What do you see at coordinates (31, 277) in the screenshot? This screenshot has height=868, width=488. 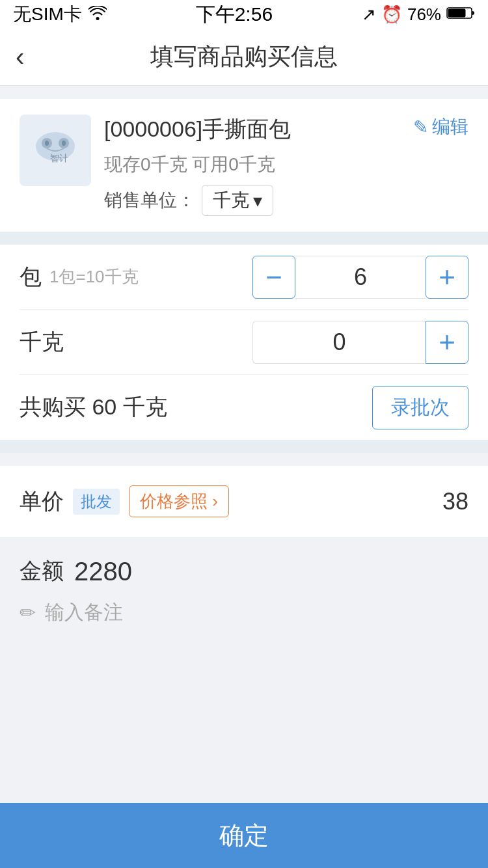 I see `bao-label: 包` at bounding box center [31, 277].